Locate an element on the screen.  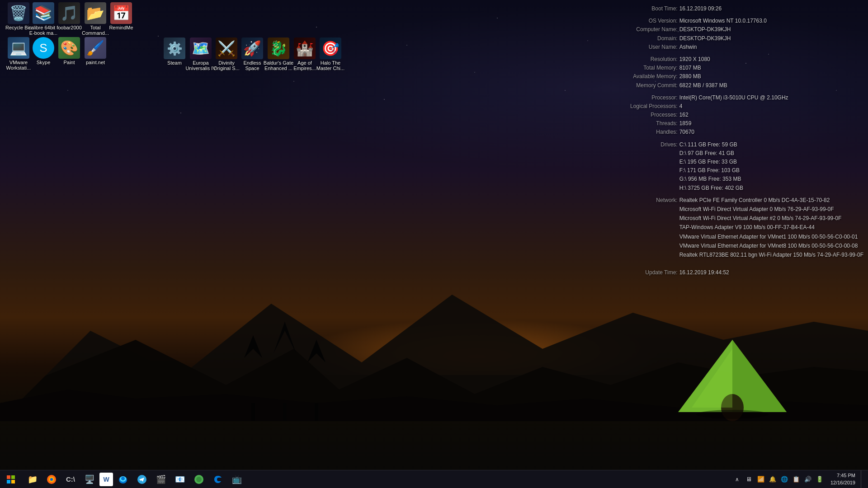
drive-e-value: E:\ 195 GB Free: 33 GB is located at coordinates (708, 162).